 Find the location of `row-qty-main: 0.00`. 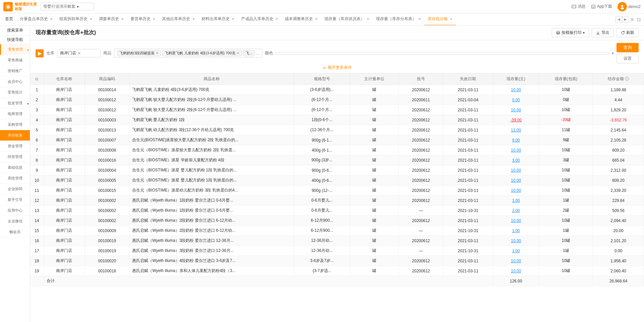

row-qty-main: 0.00 is located at coordinates (516, 100).